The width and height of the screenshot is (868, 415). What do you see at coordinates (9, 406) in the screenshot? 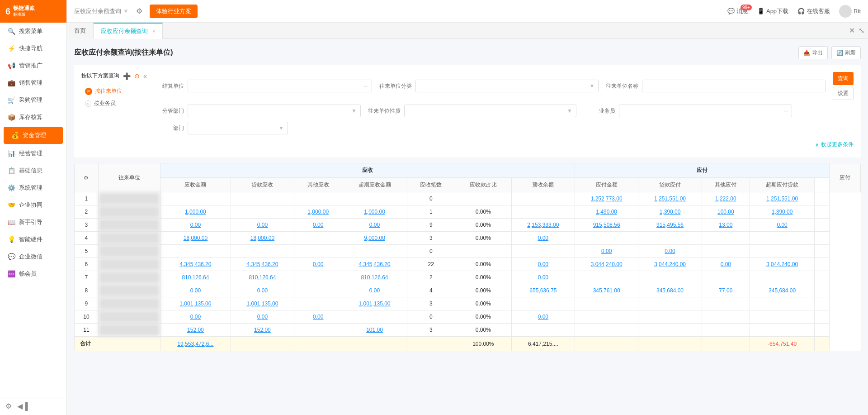
I see `settings-icon: ⚙` at bounding box center [9, 406].